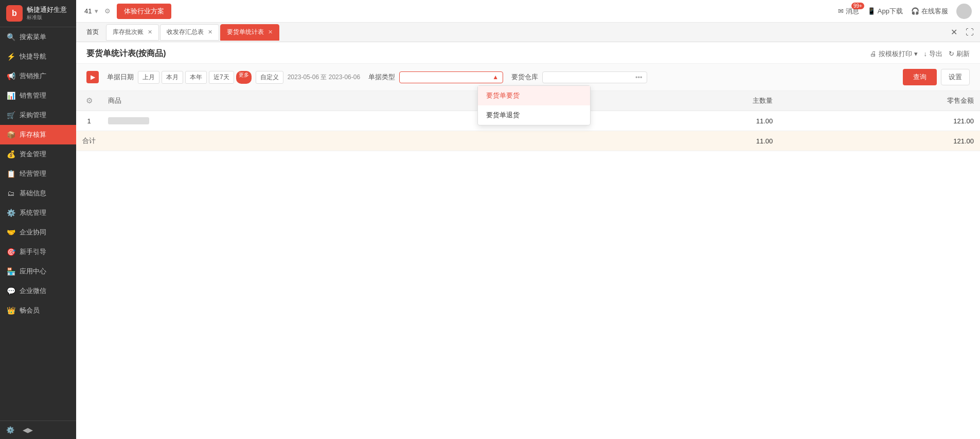 Image resolution: width=980 pixels, height=439 pixels. What do you see at coordinates (916, 53) in the screenshot?
I see `print-chevron-icon: ▾` at bounding box center [916, 53].